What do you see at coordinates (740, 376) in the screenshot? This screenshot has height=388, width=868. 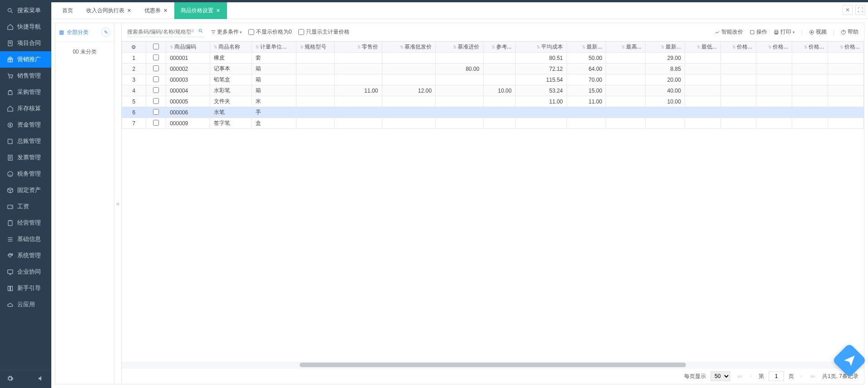 I see `first-page-button: ⏮` at bounding box center [740, 376].